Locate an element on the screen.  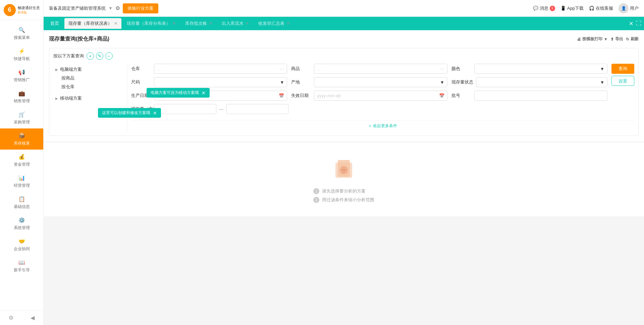
sidebar-item-finance: 💰 资金管理 is located at coordinates (21, 160).